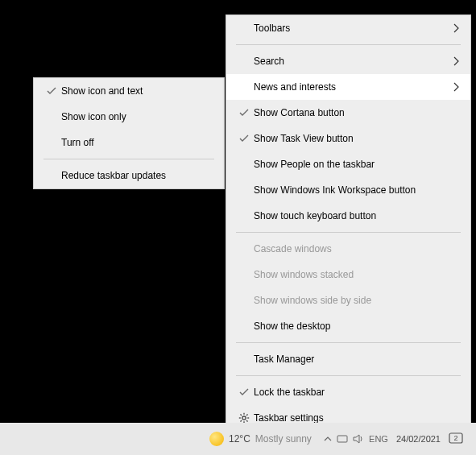  I want to click on network-icon, so click(342, 439).